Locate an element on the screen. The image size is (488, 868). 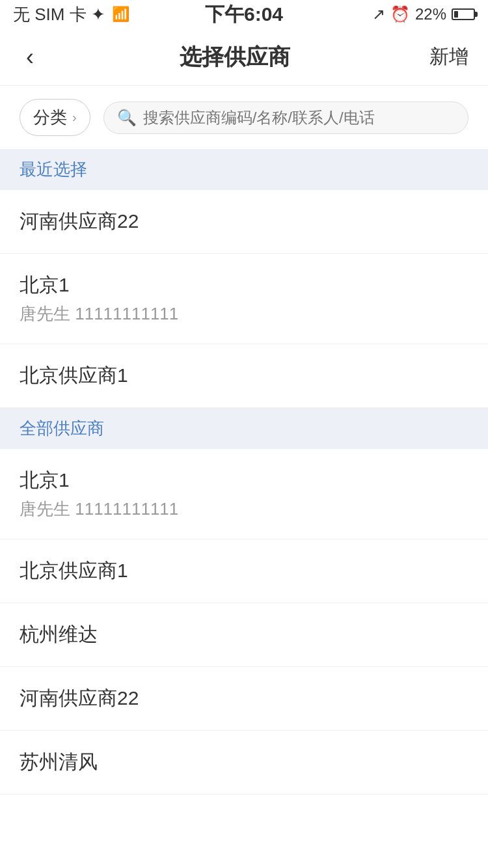
category-filter: 分类 › is located at coordinates (55, 117).